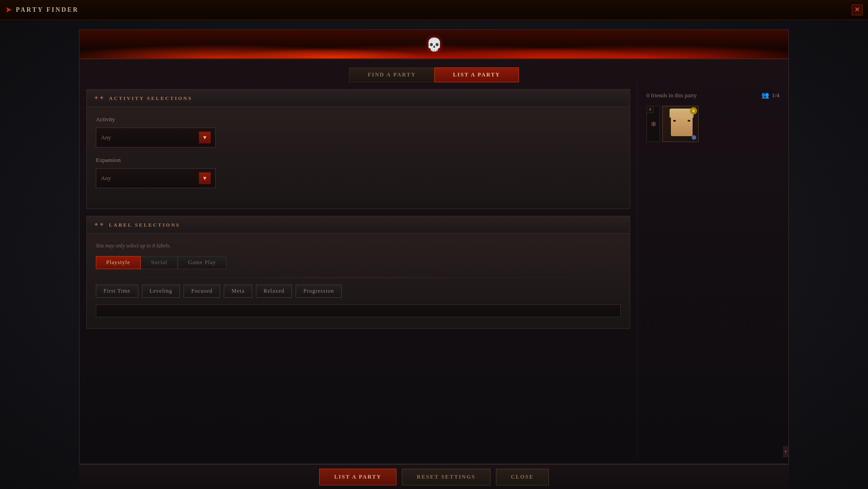 The image size is (868, 489). Describe the element at coordinates (8, 10) in the screenshot. I see `arrow-icon: ➤` at that location.